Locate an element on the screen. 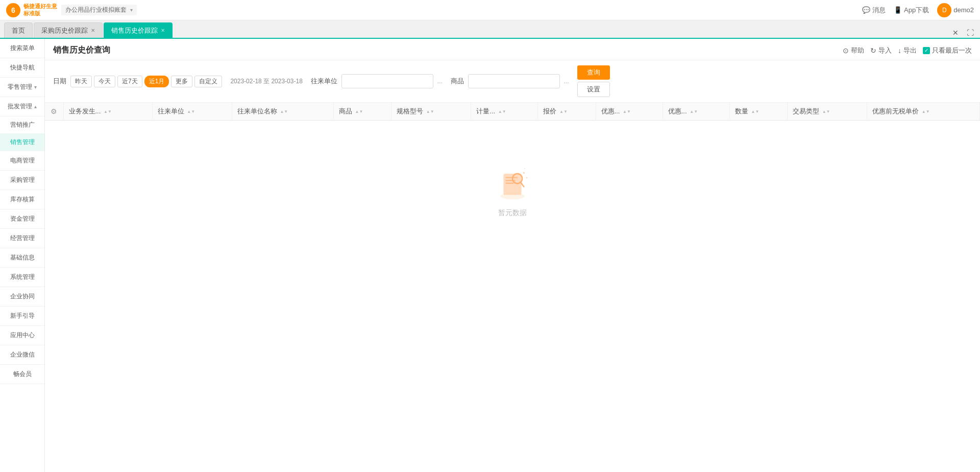 The image size is (980, 472). close-window-button: ✕ is located at coordinates (955, 33).